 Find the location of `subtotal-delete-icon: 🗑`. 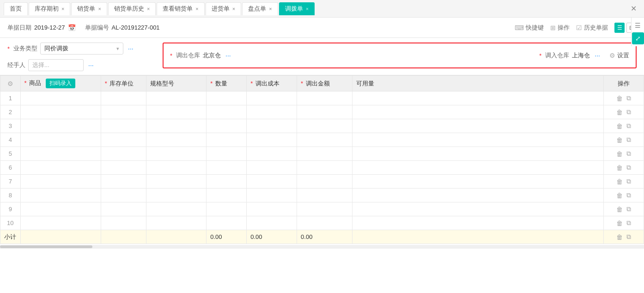

subtotal-delete-icon: 🗑 is located at coordinates (620, 237).